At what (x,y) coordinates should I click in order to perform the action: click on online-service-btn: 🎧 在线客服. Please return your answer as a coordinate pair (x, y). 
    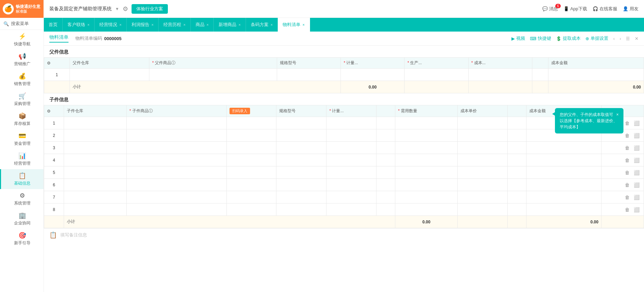
    Looking at the image, I should click on (605, 9).